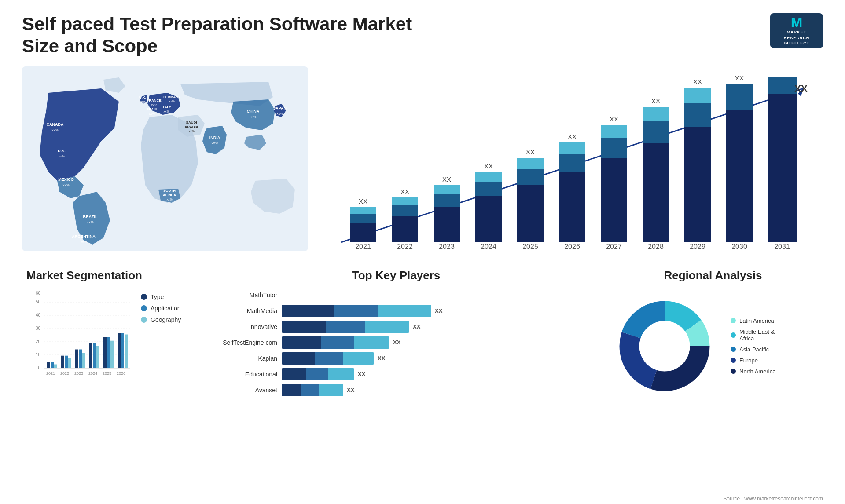 This screenshot has width=845, height=504. Describe the element at coordinates (363, 246) in the screenshot. I see `svg-text: 2021` at that location.